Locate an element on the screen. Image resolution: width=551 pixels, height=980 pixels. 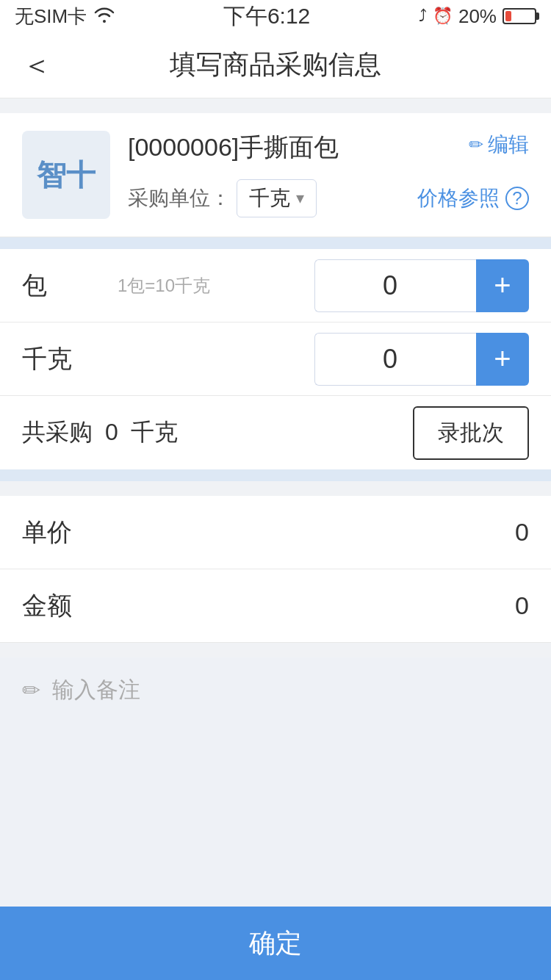
nav-bar: ＜ 填写商品采购信息 is located at coordinates (276, 65).